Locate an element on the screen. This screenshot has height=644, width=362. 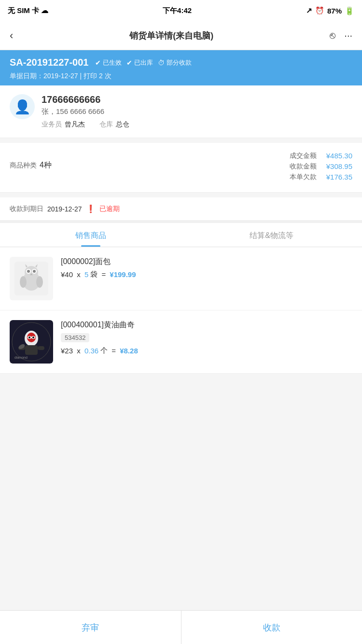
product-total-1: ¥199.99 is located at coordinates (123, 274).